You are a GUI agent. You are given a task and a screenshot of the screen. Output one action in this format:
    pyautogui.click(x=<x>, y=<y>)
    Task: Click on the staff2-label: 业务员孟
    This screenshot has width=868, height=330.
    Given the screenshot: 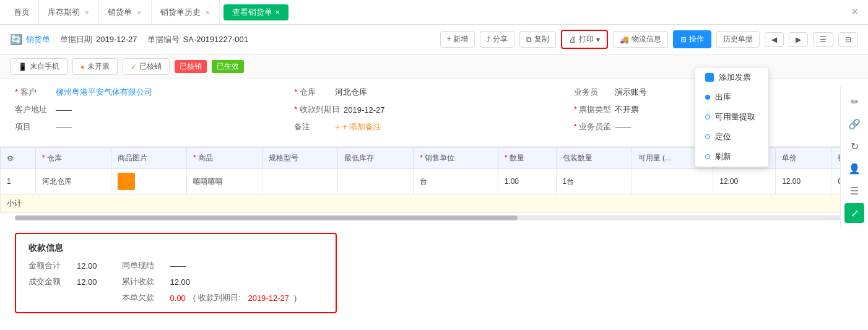 What is the action you would take?
    pyautogui.click(x=593, y=127)
    